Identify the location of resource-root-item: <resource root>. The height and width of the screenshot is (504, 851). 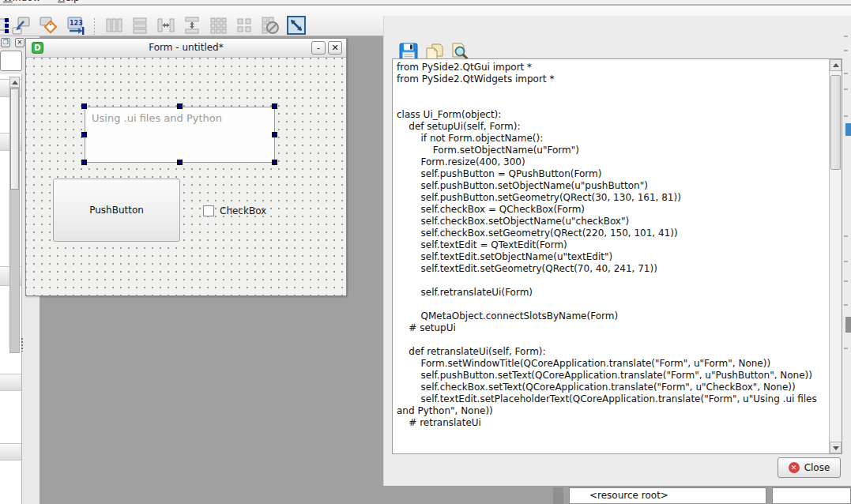
(629, 495).